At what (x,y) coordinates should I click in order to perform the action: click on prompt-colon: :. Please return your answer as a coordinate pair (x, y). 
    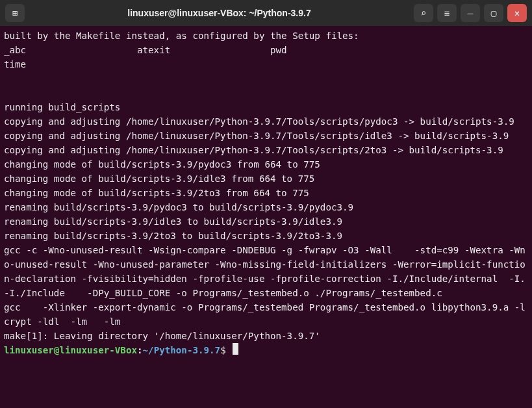
    Looking at the image, I should click on (140, 350).